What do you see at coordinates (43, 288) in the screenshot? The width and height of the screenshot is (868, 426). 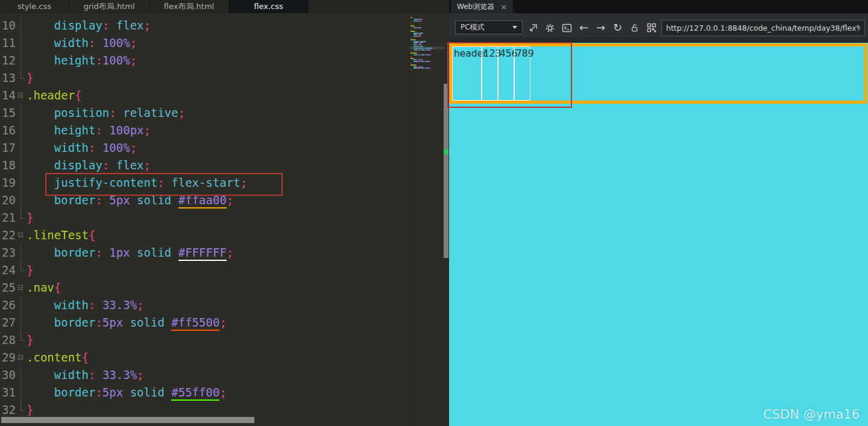 I see `code-text: .nav{` at bounding box center [43, 288].